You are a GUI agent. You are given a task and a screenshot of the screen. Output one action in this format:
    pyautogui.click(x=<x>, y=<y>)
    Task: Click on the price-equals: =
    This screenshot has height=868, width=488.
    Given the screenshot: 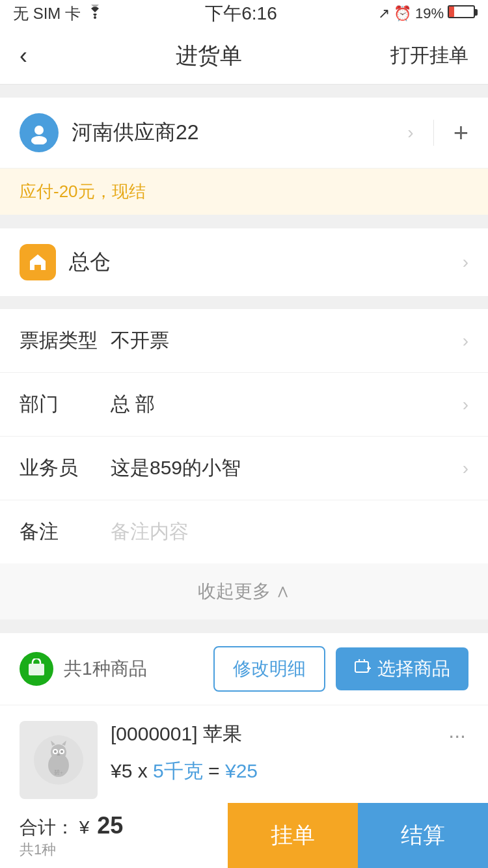 What is the action you would take?
    pyautogui.click(x=217, y=770)
    